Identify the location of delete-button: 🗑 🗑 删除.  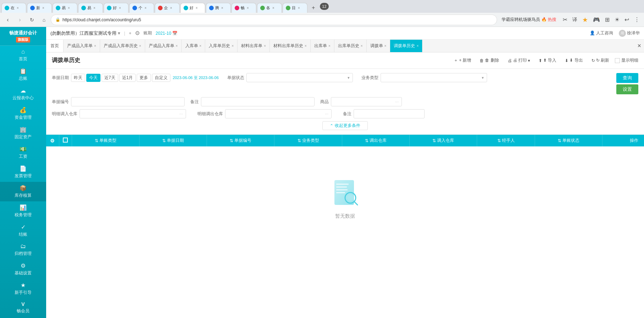
(489, 60).